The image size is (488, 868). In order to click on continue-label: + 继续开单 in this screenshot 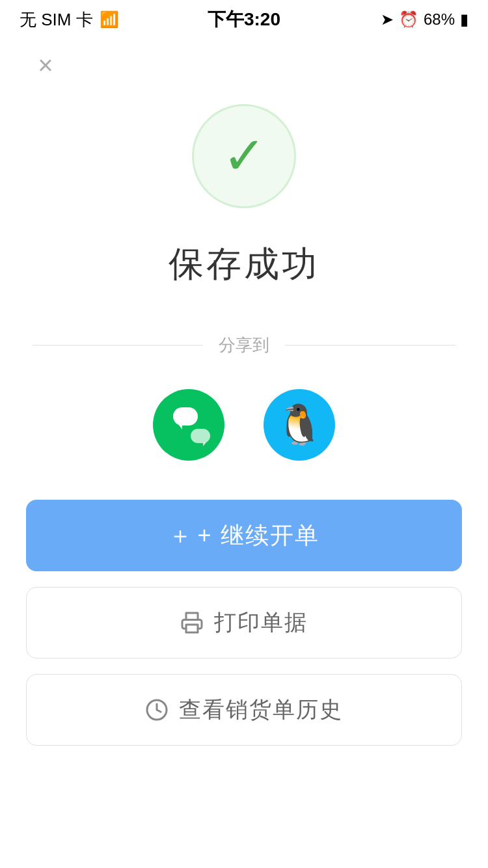, I will do `click(258, 536)`.